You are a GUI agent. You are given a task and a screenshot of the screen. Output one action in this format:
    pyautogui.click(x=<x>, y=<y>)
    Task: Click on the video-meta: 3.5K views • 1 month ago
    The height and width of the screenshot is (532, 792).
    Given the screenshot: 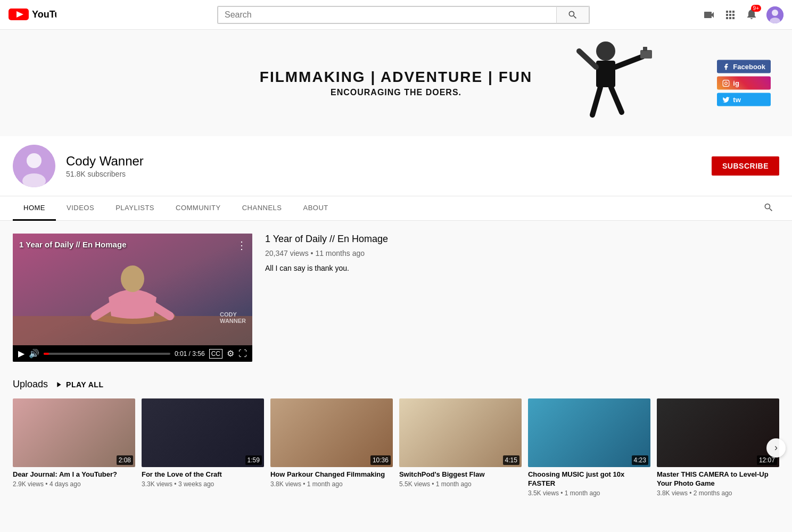 What is the action you would take?
    pyautogui.click(x=589, y=493)
    